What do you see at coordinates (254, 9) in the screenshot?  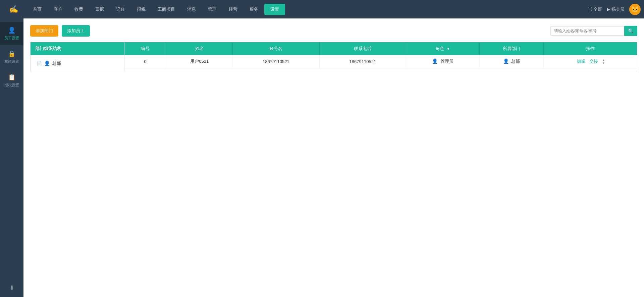 I see `nav-service: 服务` at bounding box center [254, 9].